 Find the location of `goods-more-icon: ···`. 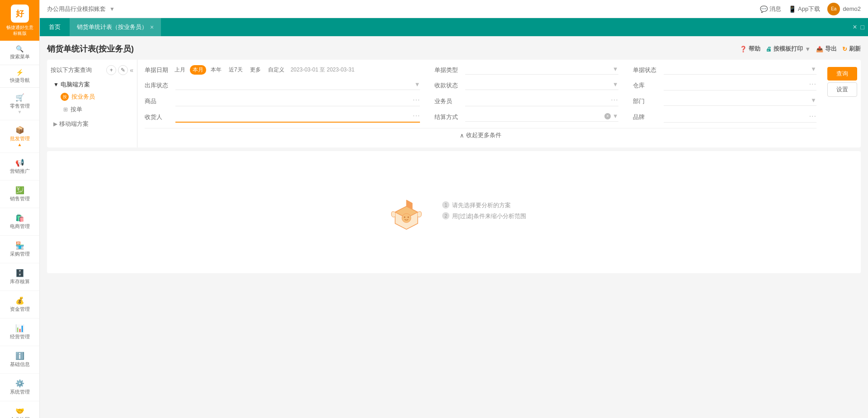

goods-more-icon: ··· is located at coordinates (416, 100).